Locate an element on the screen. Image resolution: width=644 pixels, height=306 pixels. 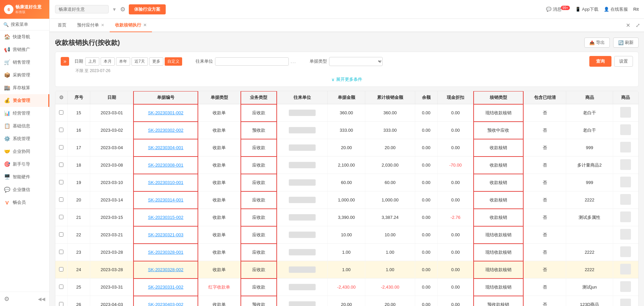
search-menu: 🔍 搜索菜单 is located at coordinates (25, 25).